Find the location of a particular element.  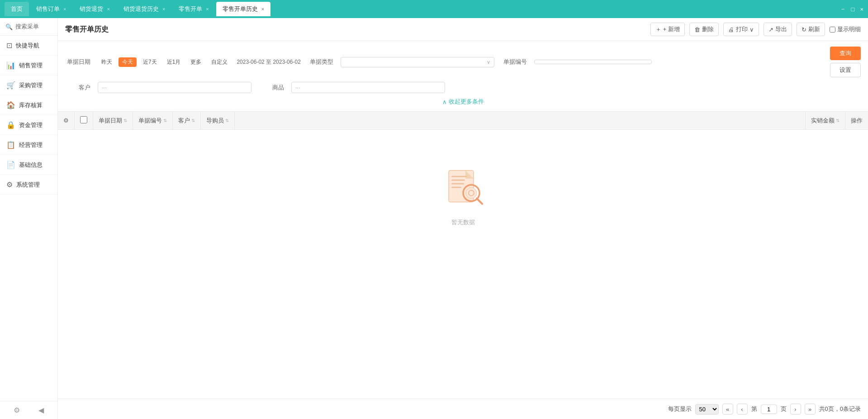

sidebar-label-system: 系统管理 is located at coordinates (28, 185).